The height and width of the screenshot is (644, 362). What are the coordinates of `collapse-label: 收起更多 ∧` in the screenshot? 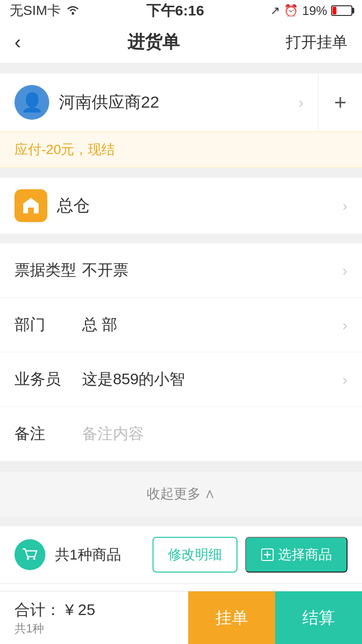 It's located at (181, 493).